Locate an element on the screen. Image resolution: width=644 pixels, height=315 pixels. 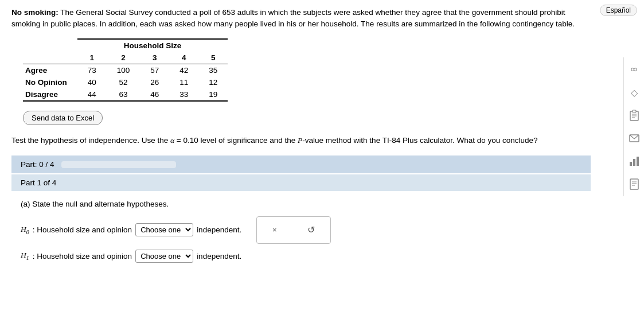
col-header-3: 3 is located at coordinates (155, 58).